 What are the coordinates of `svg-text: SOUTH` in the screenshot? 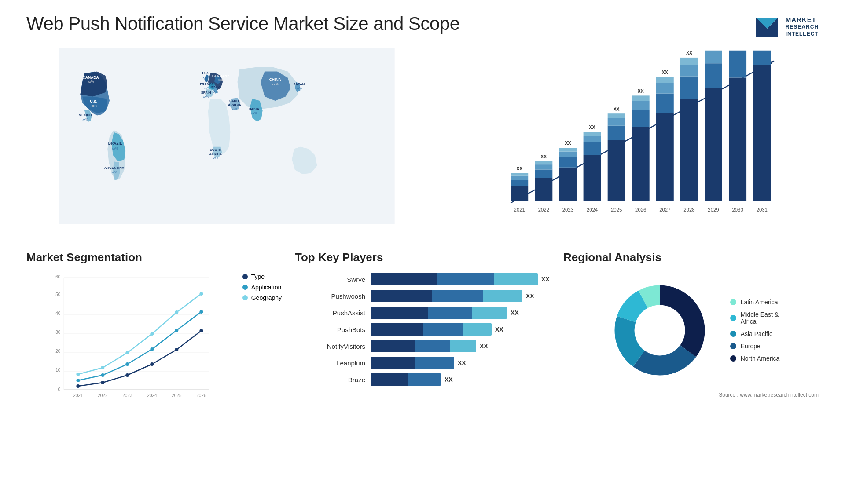 It's located at (216, 150).